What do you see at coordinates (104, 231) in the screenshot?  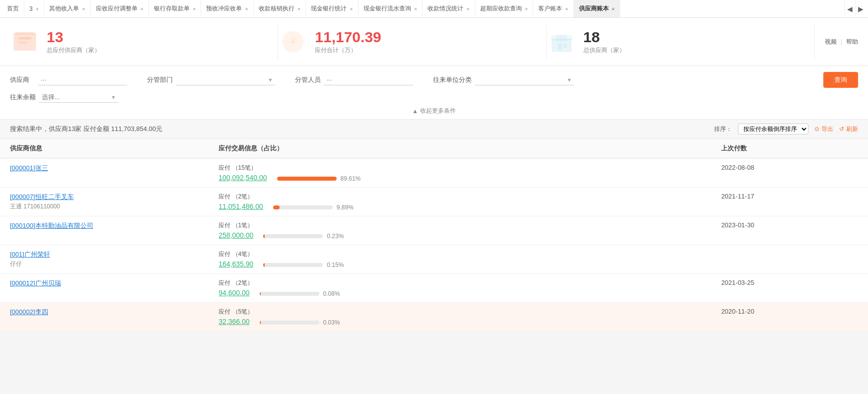 I see `supplier-cell: [000100]本特勤油品有限公司` at bounding box center [104, 231].